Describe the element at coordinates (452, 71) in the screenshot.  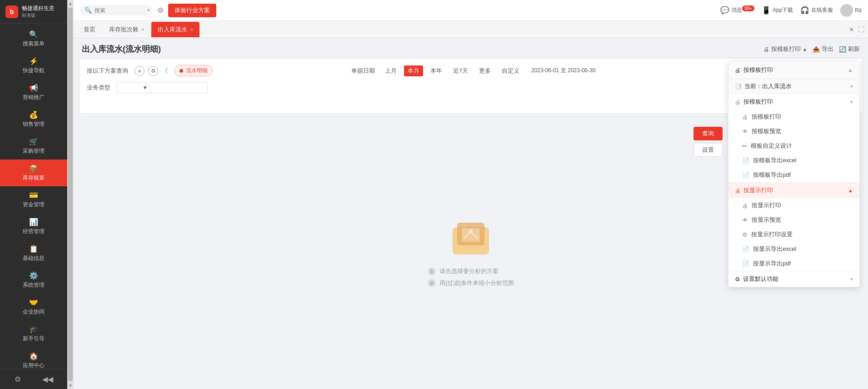
I see `date-filter: 上月 本月 本年 近7天 更多 自定义` at that location.